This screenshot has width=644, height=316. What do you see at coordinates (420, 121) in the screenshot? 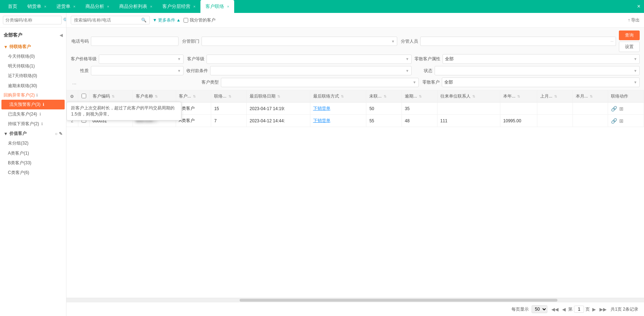
I see `row-overdue-2: 48` at bounding box center [420, 121].